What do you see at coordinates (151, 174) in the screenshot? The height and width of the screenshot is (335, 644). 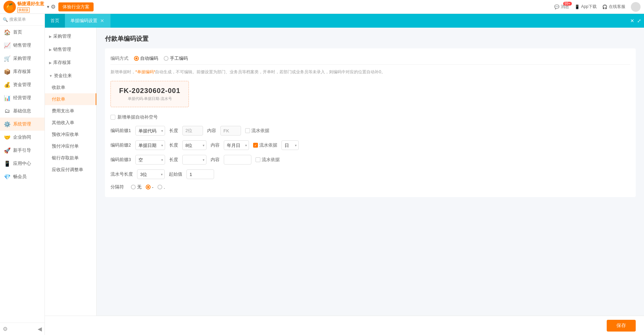 I see `serial-length-wrapper: 3位 4位 5位 6位 ▾` at bounding box center [151, 174].